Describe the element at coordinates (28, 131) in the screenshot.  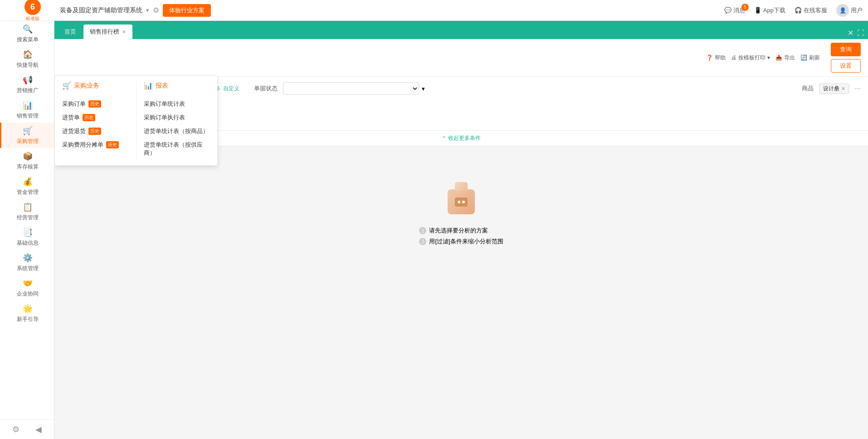
I see `cart-icon: 🛒` at that location.